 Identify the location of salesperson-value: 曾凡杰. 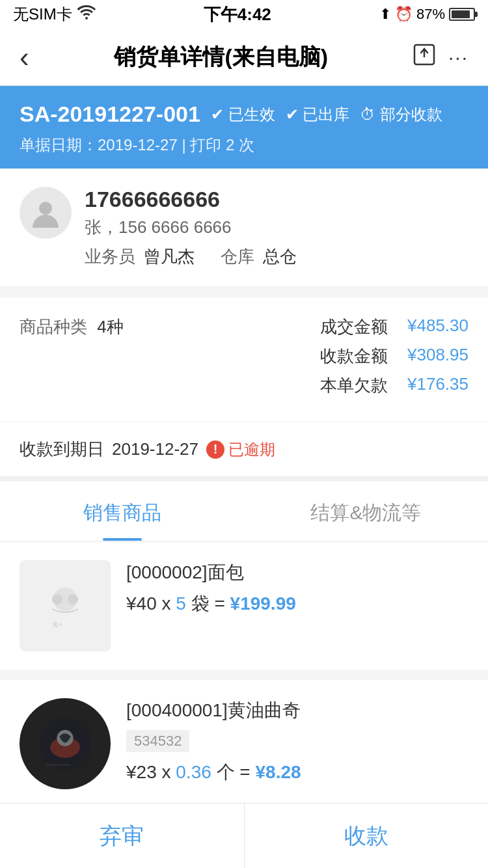
(169, 256).